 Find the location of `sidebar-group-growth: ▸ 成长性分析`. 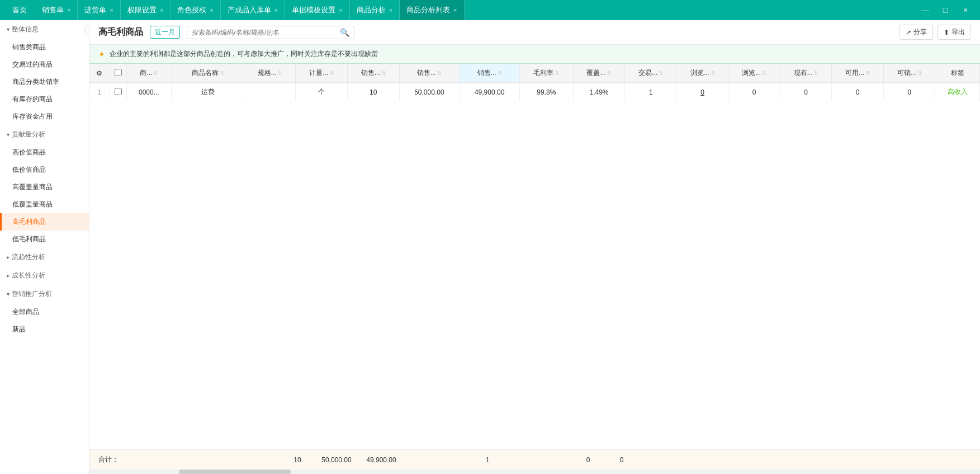

sidebar-group-growth: ▸ 成长性分析 is located at coordinates (45, 275).